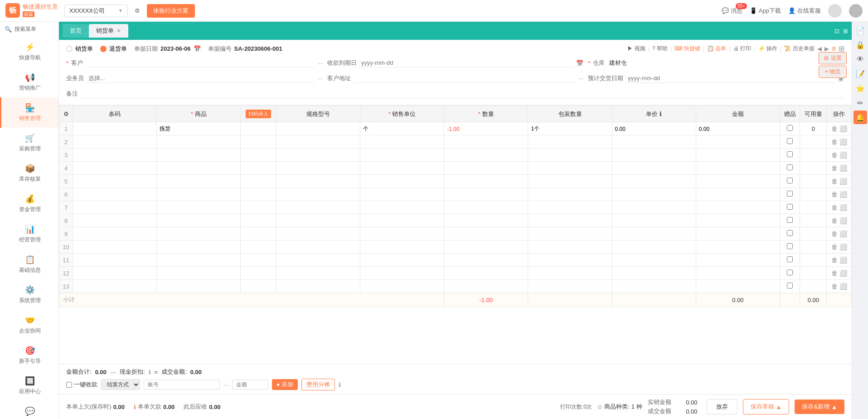 The image size is (868, 419). Describe the element at coordinates (80, 49) in the screenshot. I see `radio-sales: 销货单` at that location.